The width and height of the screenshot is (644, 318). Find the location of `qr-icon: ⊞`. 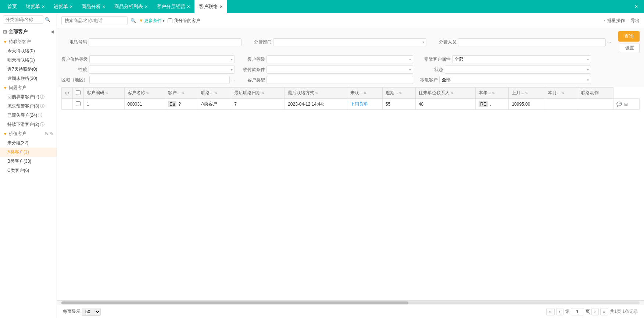

qr-icon: ⊞ is located at coordinates (626, 104).